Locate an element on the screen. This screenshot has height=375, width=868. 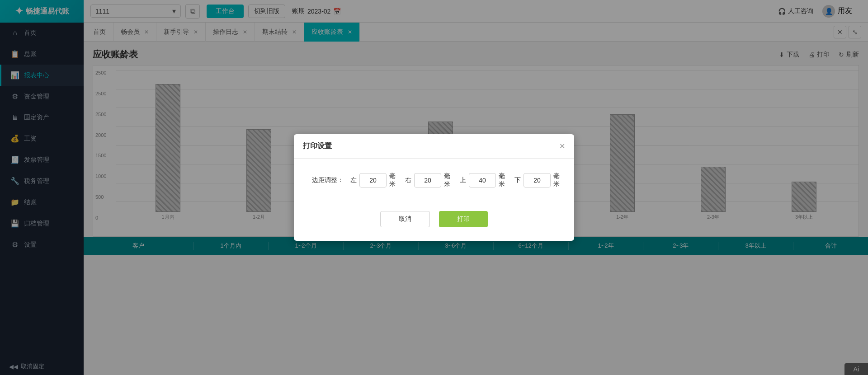
dialog-close-button: ✕ is located at coordinates (562, 146).